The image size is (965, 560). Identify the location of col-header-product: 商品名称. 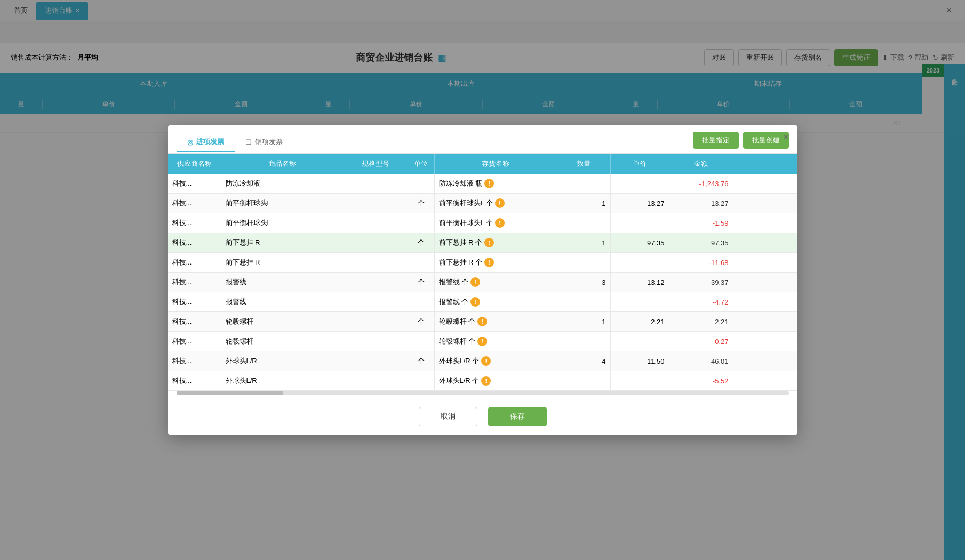
(283, 164).